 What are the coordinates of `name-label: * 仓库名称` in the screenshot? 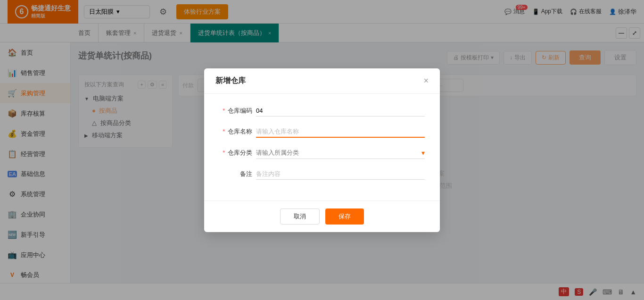 It's located at (236, 132).